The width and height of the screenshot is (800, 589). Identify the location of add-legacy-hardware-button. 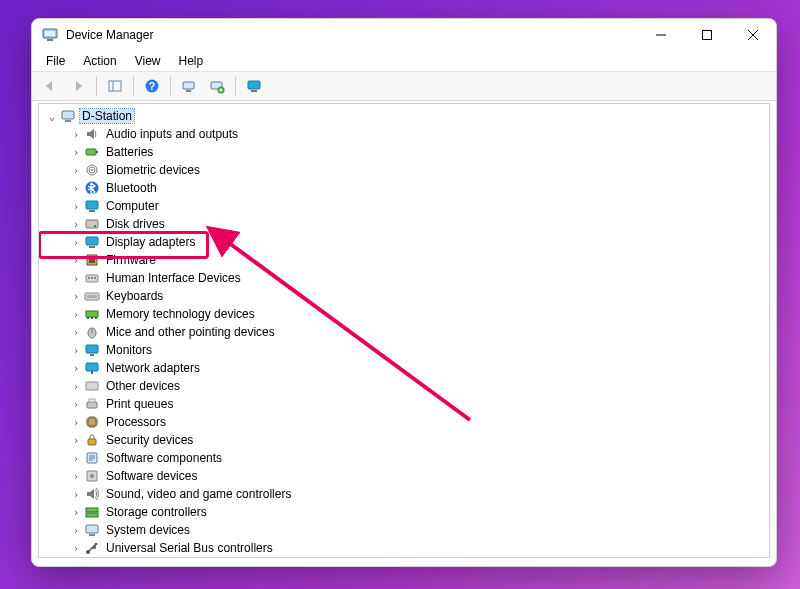
(217, 86).